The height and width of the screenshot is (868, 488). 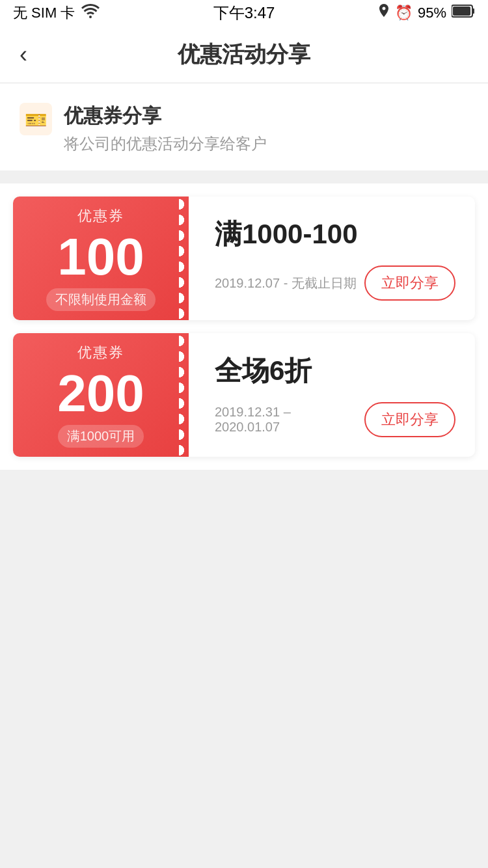 What do you see at coordinates (44, 13) in the screenshot?
I see `no-sim-text: 无 SIM 卡` at bounding box center [44, 13].